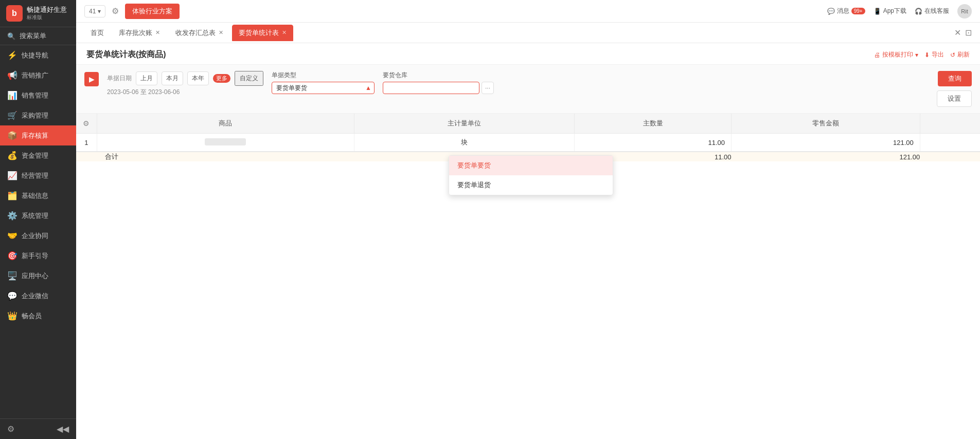  Describe the element at coordinates (38, 256) in the screenshot. I see `sidebar-item-guide: 🎯 新手引导` at that location.